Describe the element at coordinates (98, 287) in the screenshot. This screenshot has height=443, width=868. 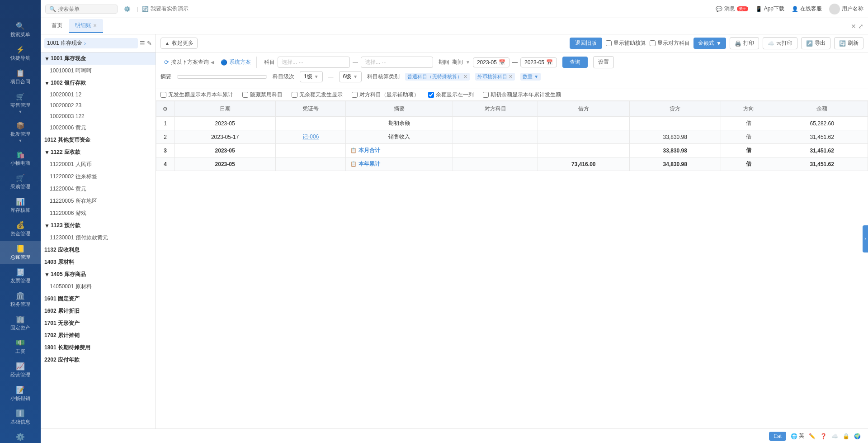
I see `subject-14050001: 14050001 原材料` at that location.